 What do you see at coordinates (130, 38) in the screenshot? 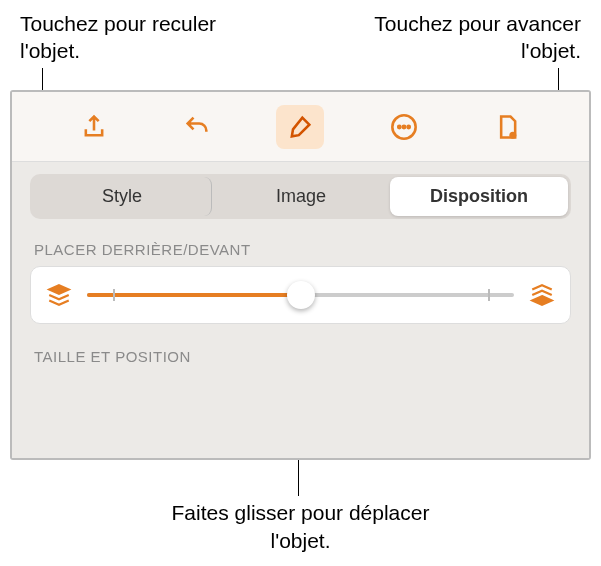
I see `callout-back: Touchez pour reculer l'objet.` at bounding box center [130, 38].